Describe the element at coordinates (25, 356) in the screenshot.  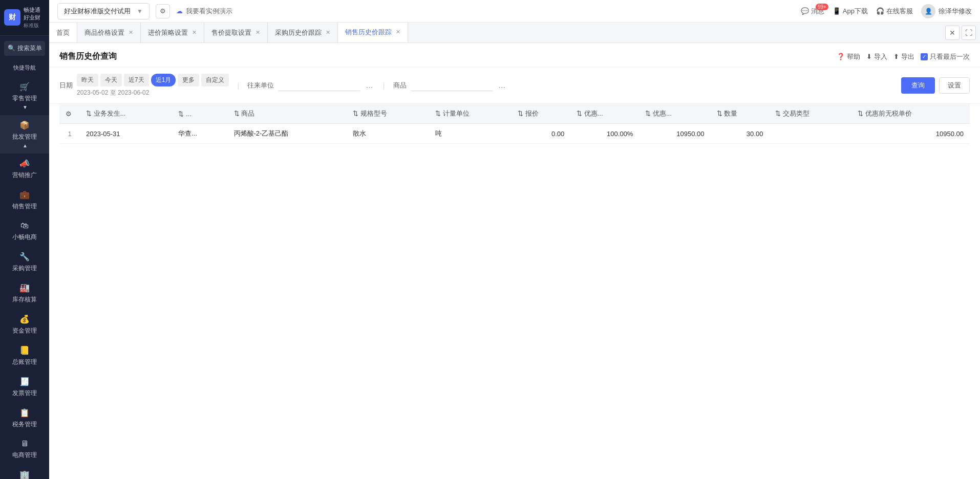
I see `sidebar-item-zhangmu: 📒 总账管理` at that location.